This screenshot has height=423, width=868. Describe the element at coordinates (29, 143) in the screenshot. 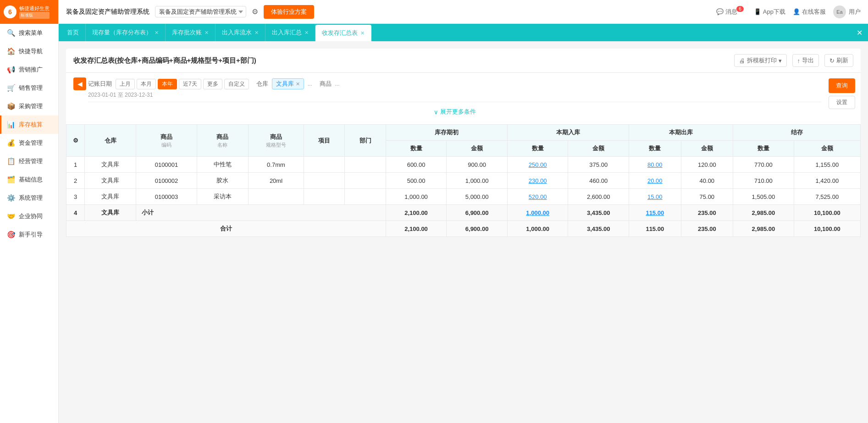

I see `sidebar-item-finance: 💰 资金管理` at that location.